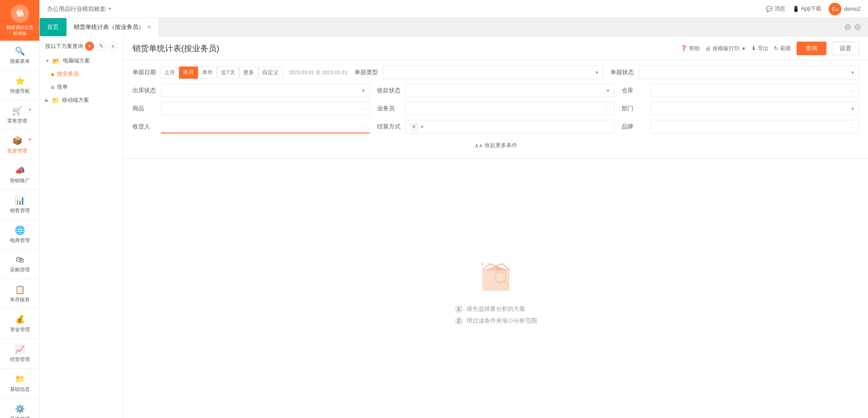 The width and height of the screenshot is (868, 418). What do you see at coordinates (170, 72) in the screenshot?
I see `date-last-month: 上月` at bounding box center [170, 72].